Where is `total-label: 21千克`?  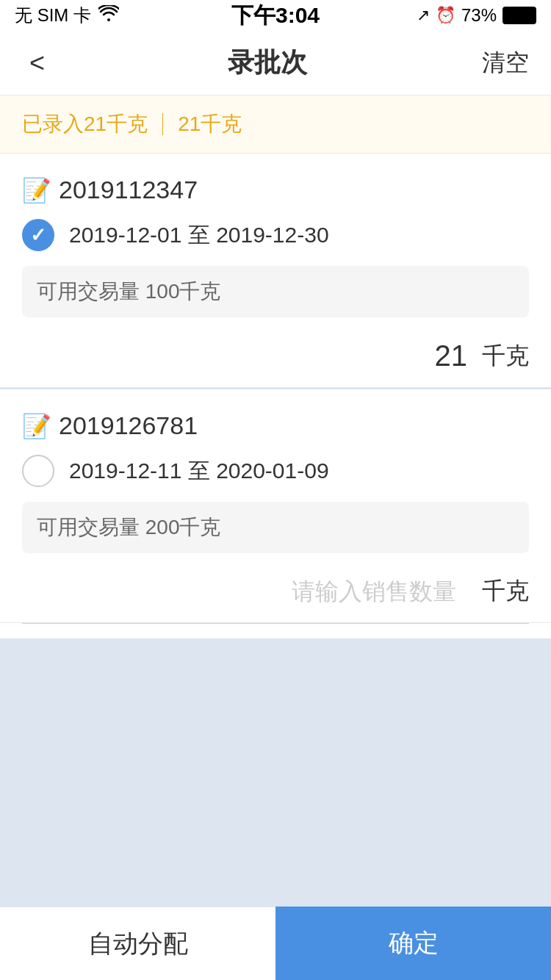 total-label: 21千克 is located at coordinates (210, 124).